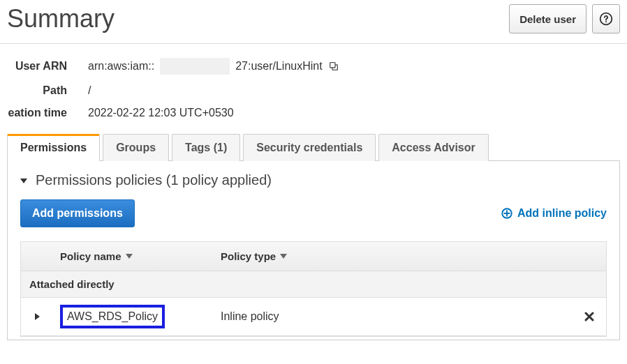 The width and height of the screenshot is (627, 364). What do you see at coordinates (206, 148) in the screenshot?
I see `tab-tags: Tags (1)` at bounding box center [206, 148].